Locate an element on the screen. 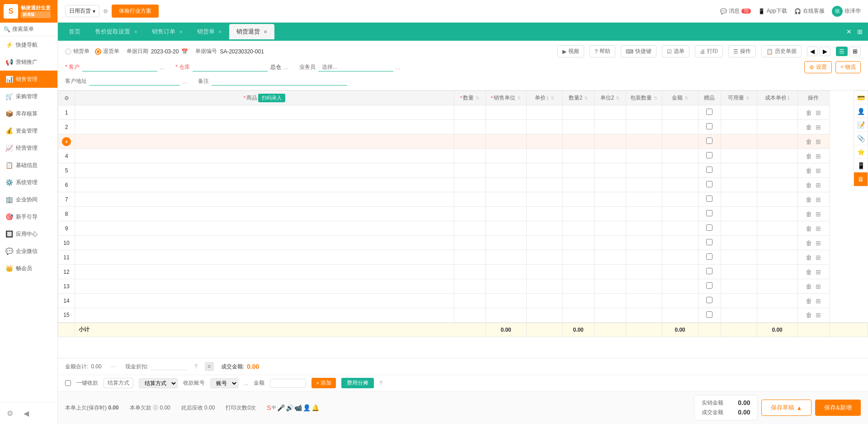 This screenshot has width=868, height=424. sidebar-item-operation: 📈 经营管理 is located at coordinates (29, 148).